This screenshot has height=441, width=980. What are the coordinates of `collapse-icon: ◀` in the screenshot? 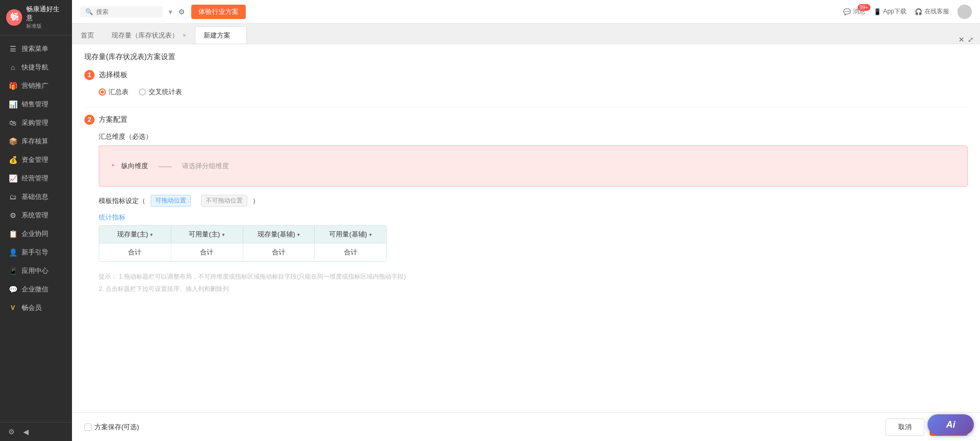 It's located at (26, 432).